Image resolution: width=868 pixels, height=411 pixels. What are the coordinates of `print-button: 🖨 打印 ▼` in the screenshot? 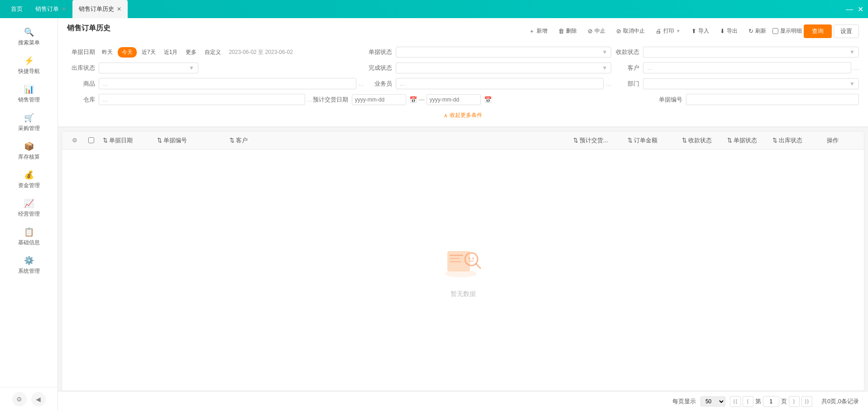 It's located at (668, 31).